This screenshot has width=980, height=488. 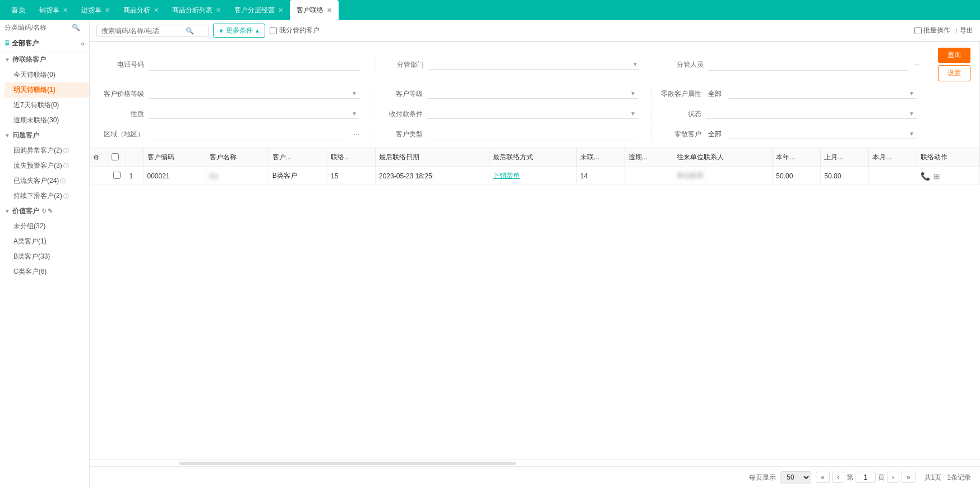 I want to click on filter-status-select: ▼, so click(x=811, y=114).